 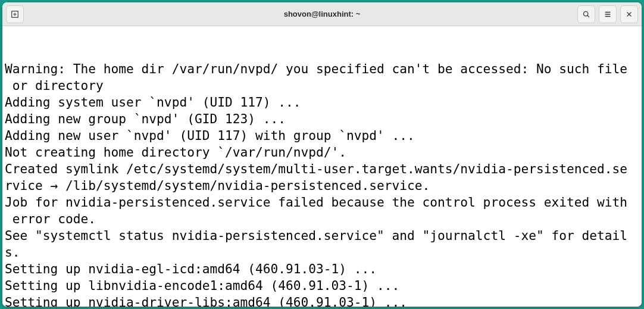 What do you see at coordinates (322, 252) in the screenshot?
I see `terminal-line: s.` at bounding box center [322, 252].